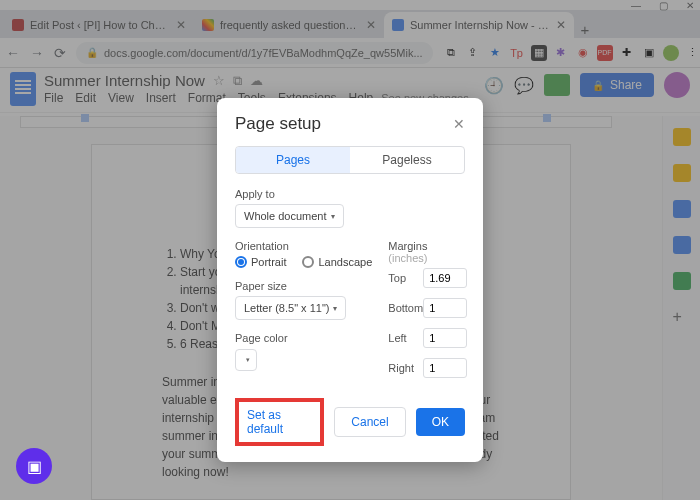 The image size is (700, 500). I want to click on margin-top-label: Top, so click(397, 278).